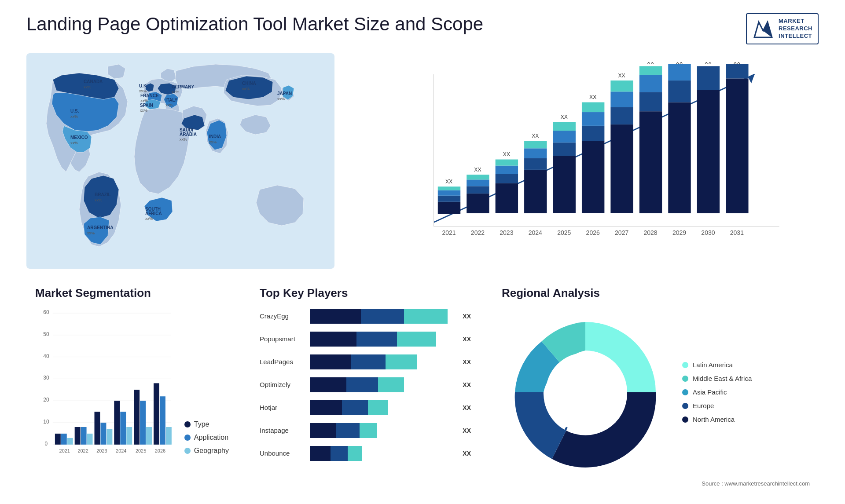 The height and width of the screenshot is (504, 845). Describe the element at coordinates (365, 453) in the screenshot. I see `player-row-unbounce: Unbounce XX` at that location.